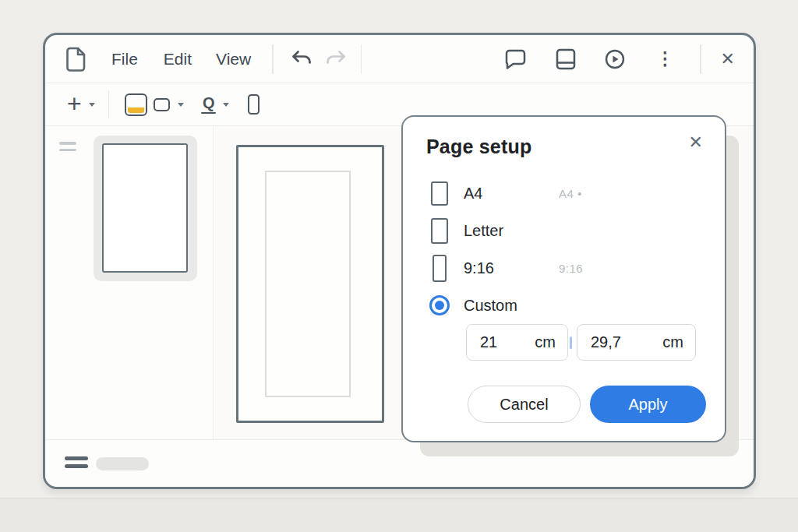  What do you see at coordinates (564, 193) in the screenshot?
I see `option-a4: A4 A4 •` at bounding box center [564, 193].